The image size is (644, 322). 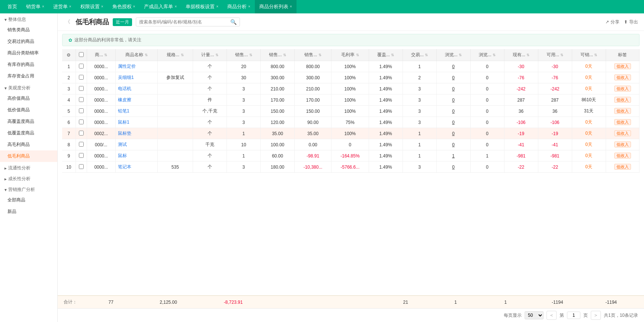 I want to click on nav-home: 首页, so click(x=12, y=7).